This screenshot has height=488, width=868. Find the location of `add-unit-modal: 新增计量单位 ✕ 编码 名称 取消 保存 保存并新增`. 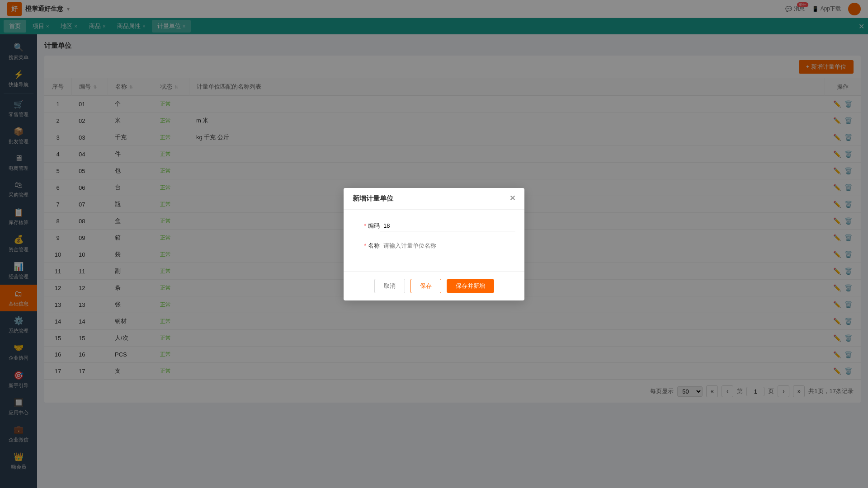

add-unit-modal: 新增计量单位 ✕ 编码 名称 取消 保存 保存并新增 is located at coordinates (434, 244).